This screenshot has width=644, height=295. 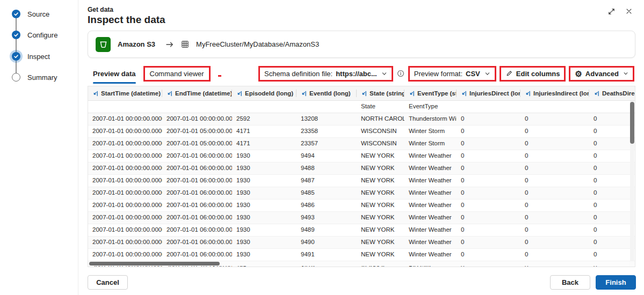 What do you see at coordinates (361, 119) in the screenshot?
I see `table-row: 2007-01-01 00:00:00.00002007-01-01 00:00…` at bounding box center [361, 119].